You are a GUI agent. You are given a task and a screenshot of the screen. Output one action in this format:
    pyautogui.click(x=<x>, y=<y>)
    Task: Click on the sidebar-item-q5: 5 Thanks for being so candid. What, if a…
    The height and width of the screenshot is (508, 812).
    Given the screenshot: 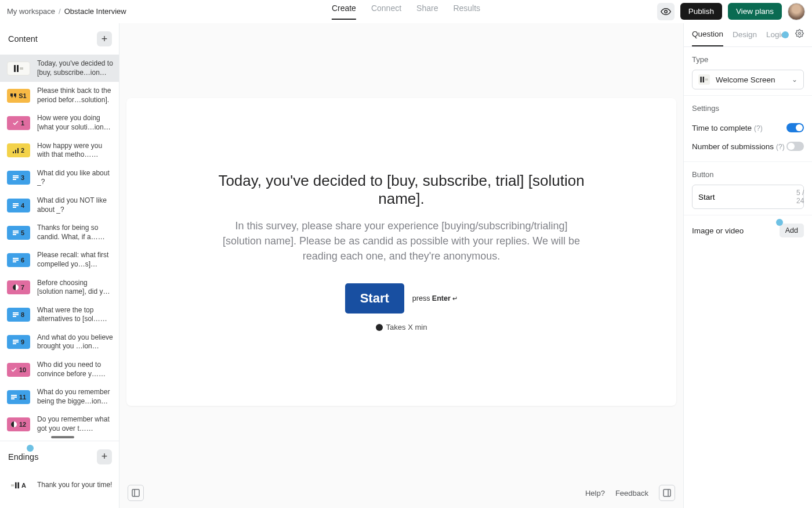 What is the action you would take?
    pyautogui.click(x=59, y=232)
    